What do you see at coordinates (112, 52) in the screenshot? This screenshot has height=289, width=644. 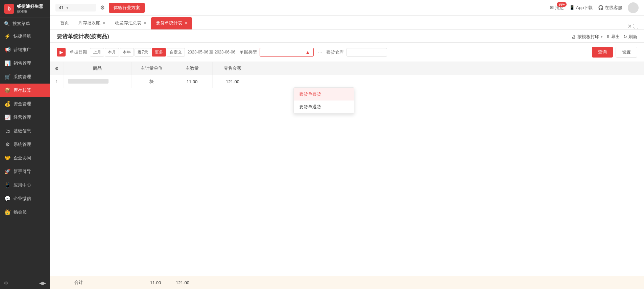 I see `this-month-btn: 本月` at bounding box center [112, 52].